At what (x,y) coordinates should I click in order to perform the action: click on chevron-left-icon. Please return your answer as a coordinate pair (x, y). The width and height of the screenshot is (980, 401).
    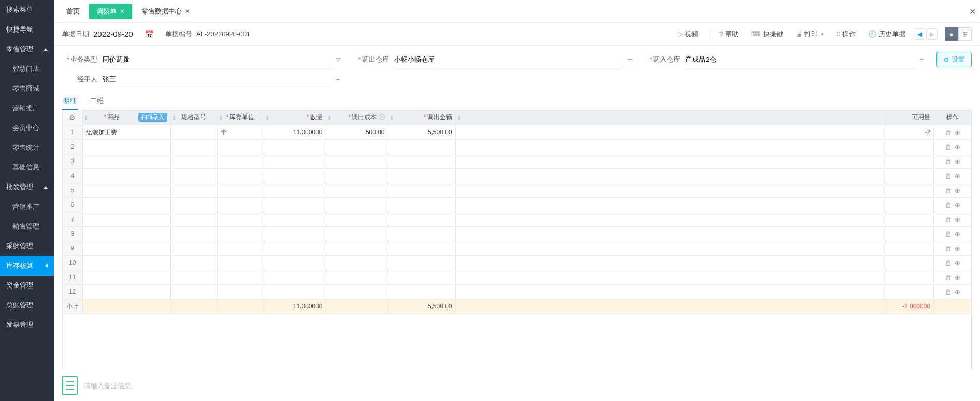
    Looking at the image, I should click on (47, 266).